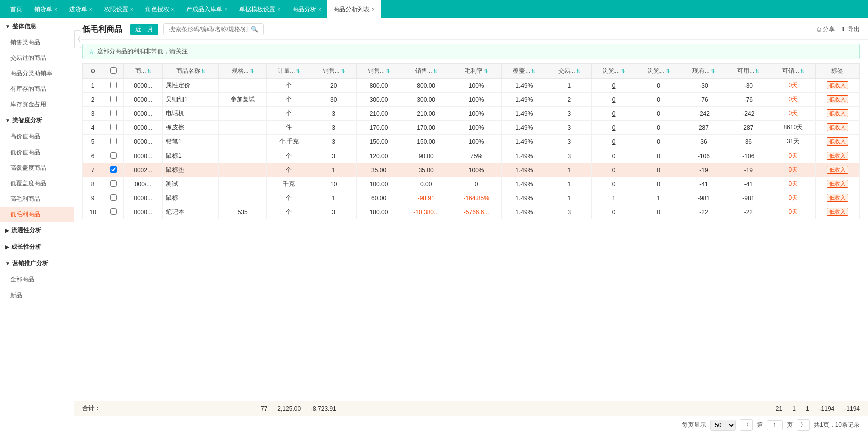  I want to click on col-settings: ⚙, so click(93, 71).